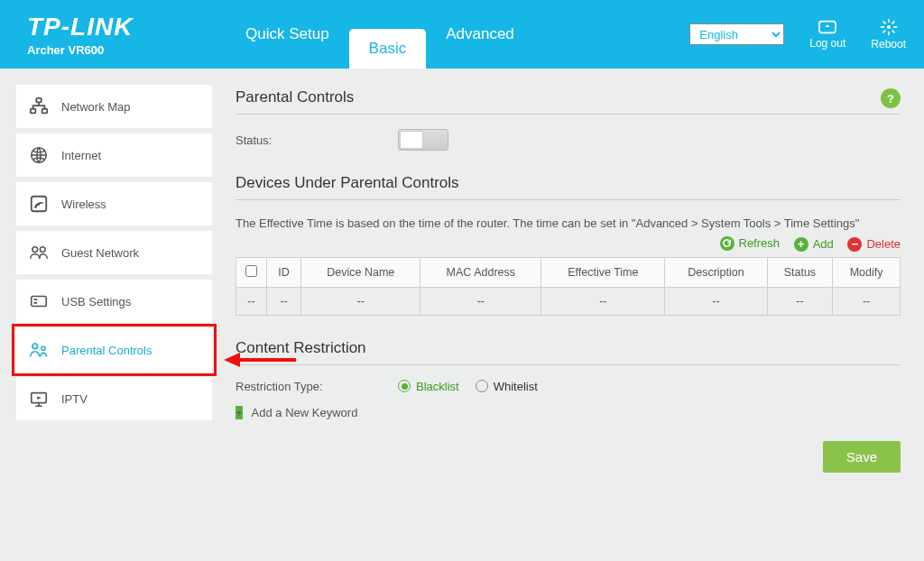 Image resolution: width=924 pixels, height=561 pixels. I want to click on radio-whitelist: Whitelist, so click(507, 386).